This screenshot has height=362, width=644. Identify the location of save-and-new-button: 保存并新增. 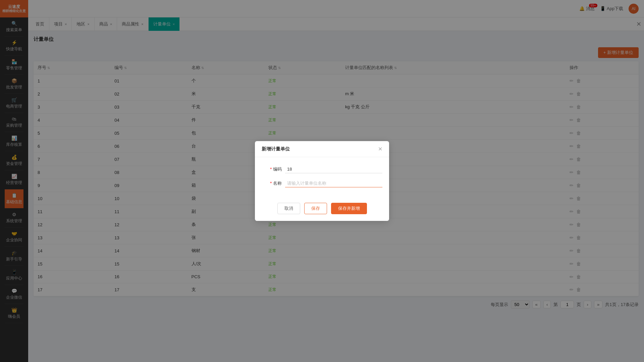
(349, 208).